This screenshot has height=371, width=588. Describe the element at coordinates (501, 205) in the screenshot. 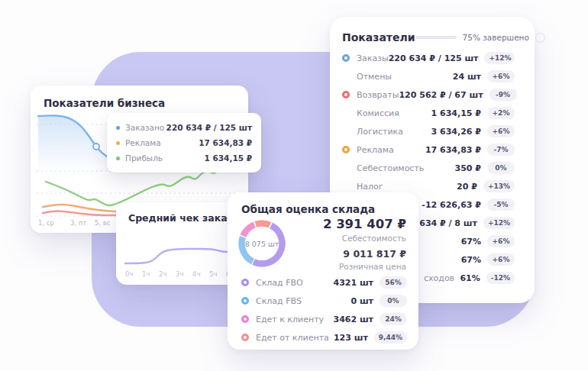

I see `metric-change-badge: -5%` at that location.